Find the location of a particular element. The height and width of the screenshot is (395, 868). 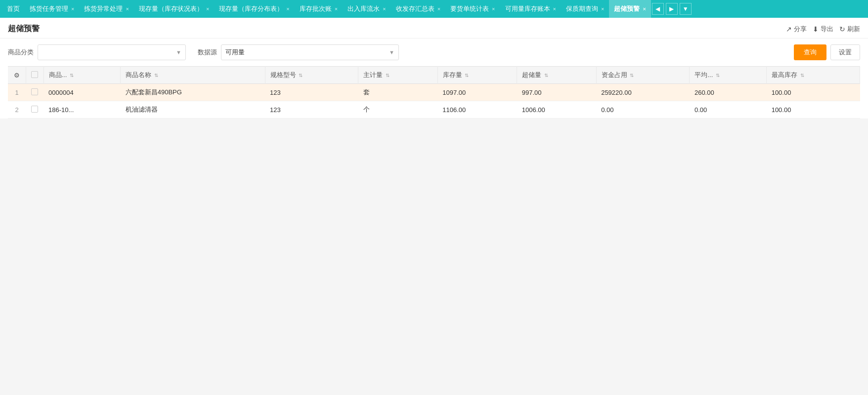

datasource-label: 数据源 is located at coordinates (208, 52).